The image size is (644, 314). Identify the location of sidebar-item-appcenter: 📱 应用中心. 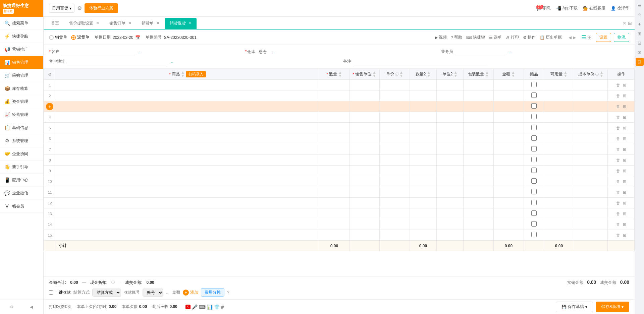
(21, 180).